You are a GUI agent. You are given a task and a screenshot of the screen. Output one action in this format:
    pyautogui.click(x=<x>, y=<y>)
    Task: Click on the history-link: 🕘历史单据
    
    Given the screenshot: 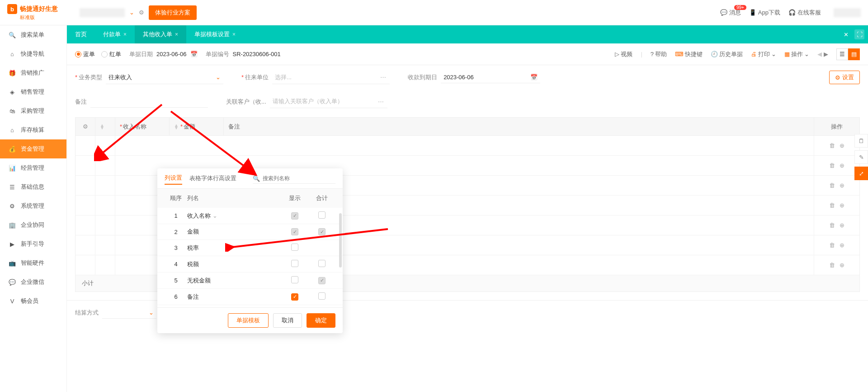 What is the action you would take?
    pyautogui.click(x=727, y=54)
    